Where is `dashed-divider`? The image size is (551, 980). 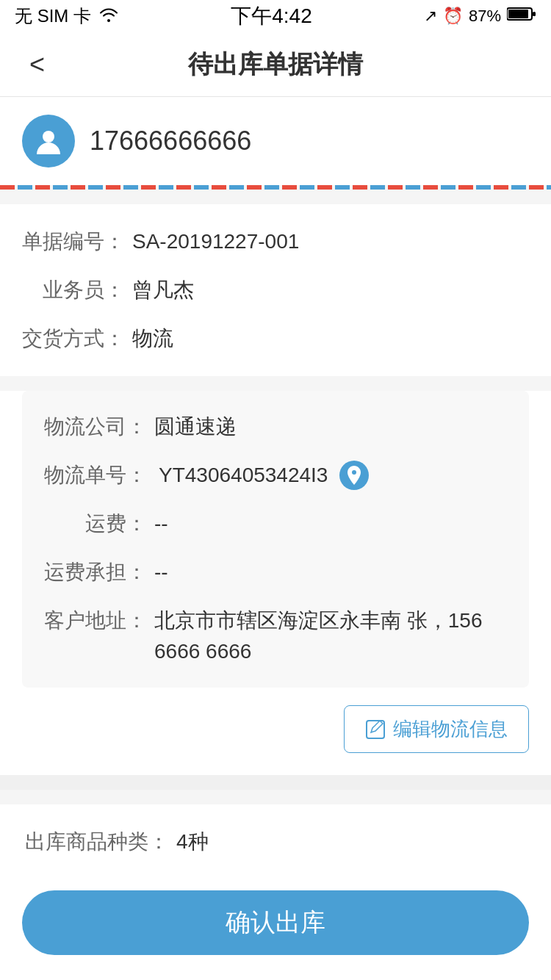 dashed-divider is located at coordinates (276, 187).